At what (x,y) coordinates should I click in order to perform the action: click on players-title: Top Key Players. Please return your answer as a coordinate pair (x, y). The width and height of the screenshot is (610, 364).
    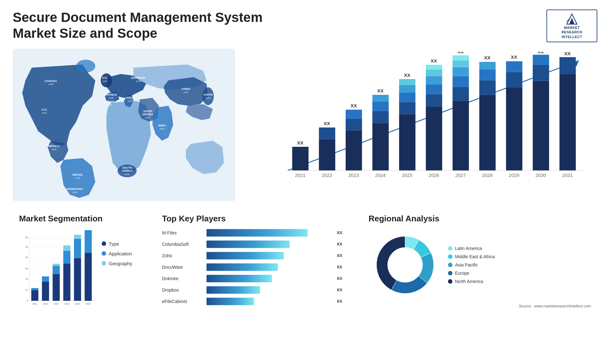
    Looking at the image, I should click on (254, 219).